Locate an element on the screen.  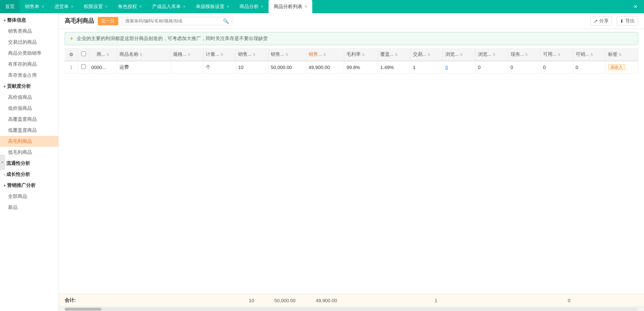
row-browse2: 0 is located at coordinates (492, 67).